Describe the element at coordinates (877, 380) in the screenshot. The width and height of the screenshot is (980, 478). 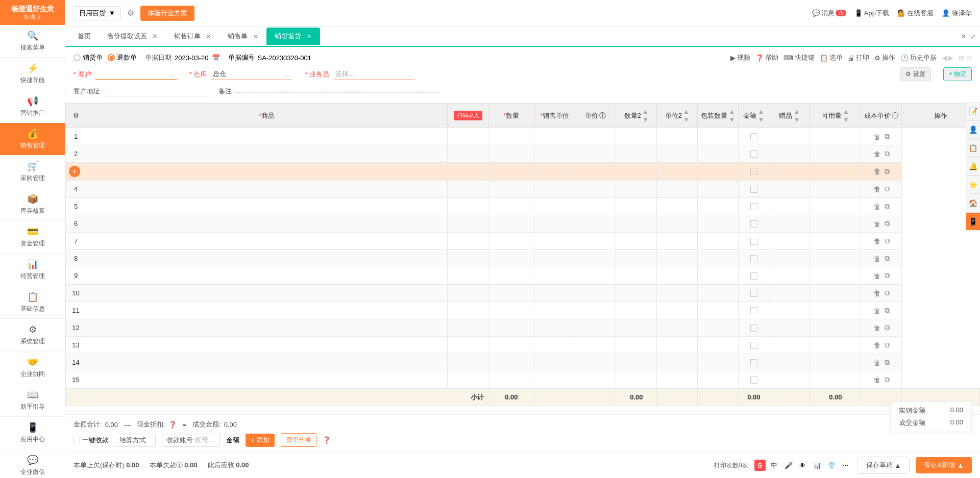
I see `delete-icon-15: 🗑` at that location.